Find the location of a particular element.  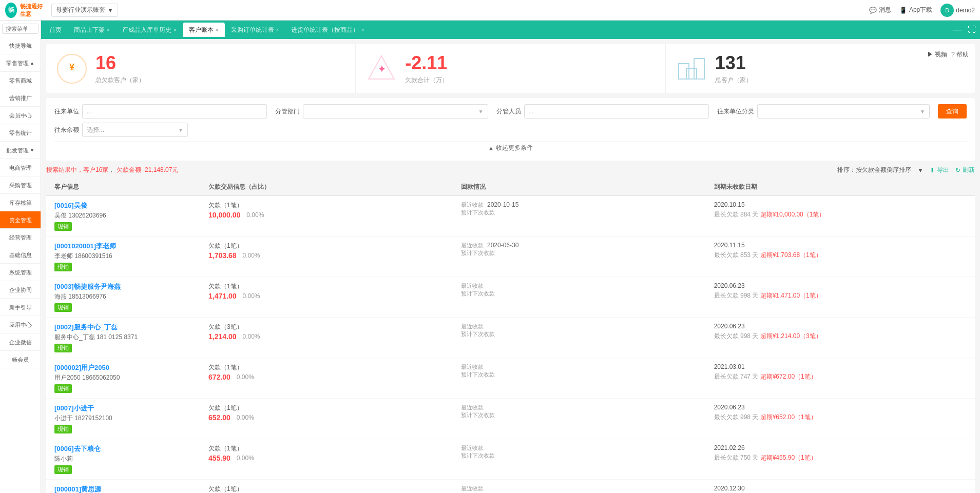

manager-input: ... is located at coordinates (617, 111).